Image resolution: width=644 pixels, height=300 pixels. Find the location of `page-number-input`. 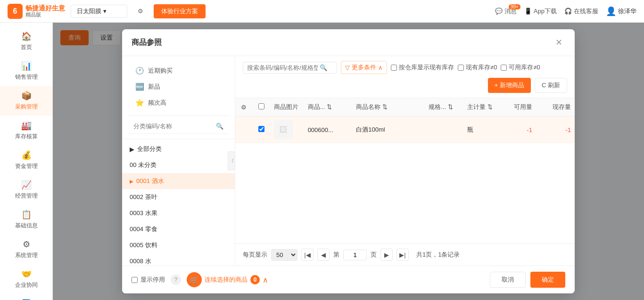

page-number-input is located at coordinates (355, 255).